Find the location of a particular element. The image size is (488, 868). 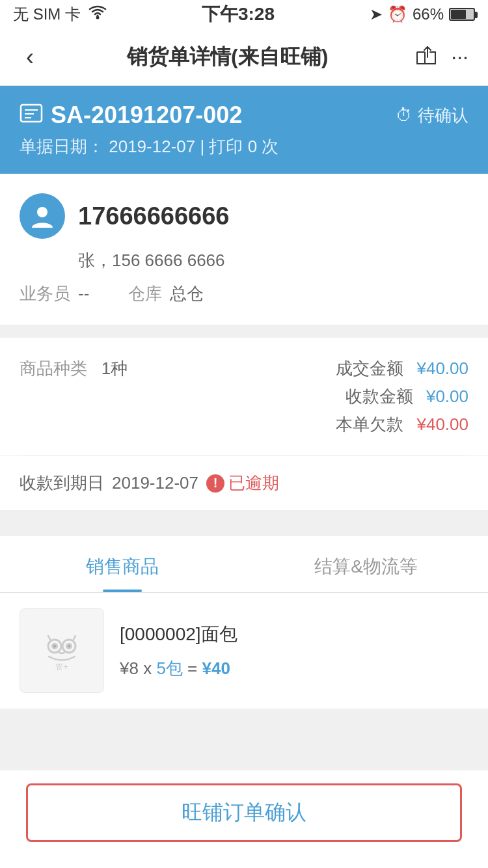

summary-card: 商品种类 1种 成交金额 ¥40.00 收款金额 ¥0.00 本单欠款 ¥40.… is located at coordinates (244, 397).